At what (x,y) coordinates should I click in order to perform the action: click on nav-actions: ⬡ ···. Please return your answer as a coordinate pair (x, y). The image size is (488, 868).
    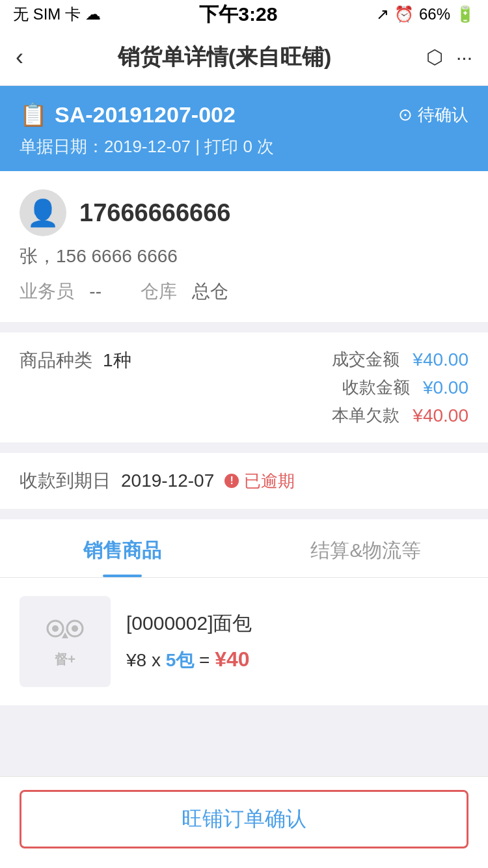
    Looking at the image, I should click on (433, 57).